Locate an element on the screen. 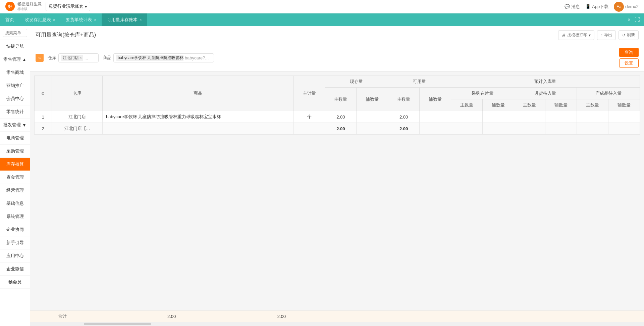 Image resolution: width=644 pixels, height=326 pixels. warehouse-label: 仓库 is located at coordinates (52, 58).